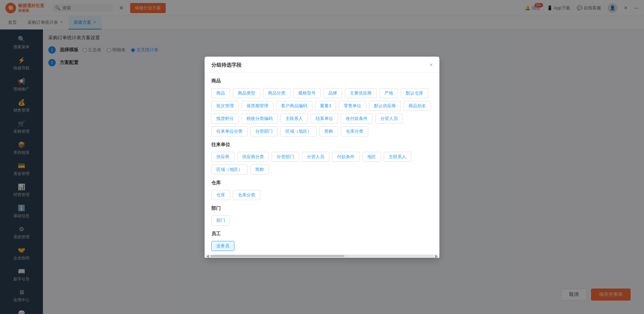 The image size is (644, 314). Describe the element at coordinates (277, 93) in the screenshot. I see `field-product-category: 商品分类` at that location.